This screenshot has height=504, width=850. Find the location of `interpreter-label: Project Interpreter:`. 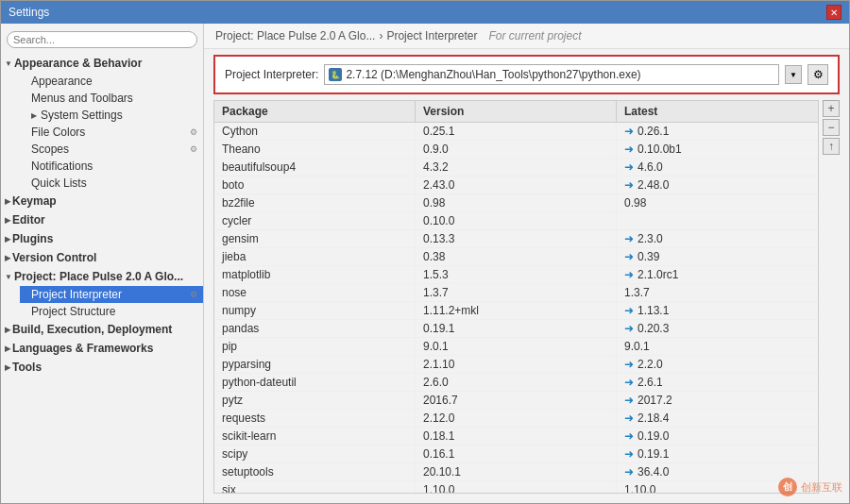

interpreter-label: Project Interpreter: is located at coordinates (272, 75).